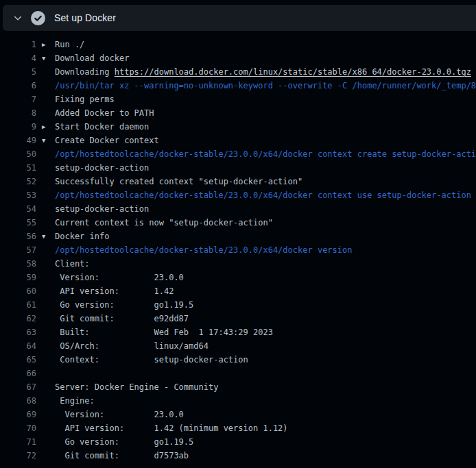 The image size is (476, 468). I want to click on log-line: 55Current context is now "setup-docker-a…, so click(238, 223).